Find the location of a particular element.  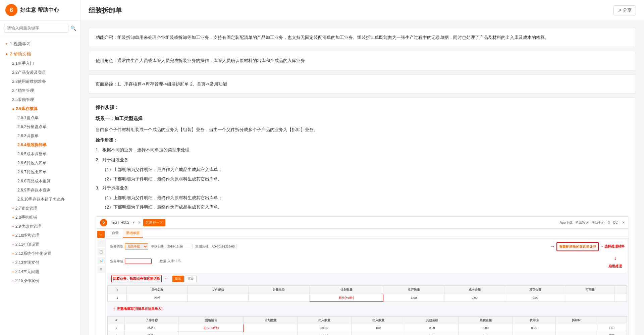

step2-1: （1）上部明细为父件明细，最终作为产成品生成其它入库单； is located at coordinates (362, 170).